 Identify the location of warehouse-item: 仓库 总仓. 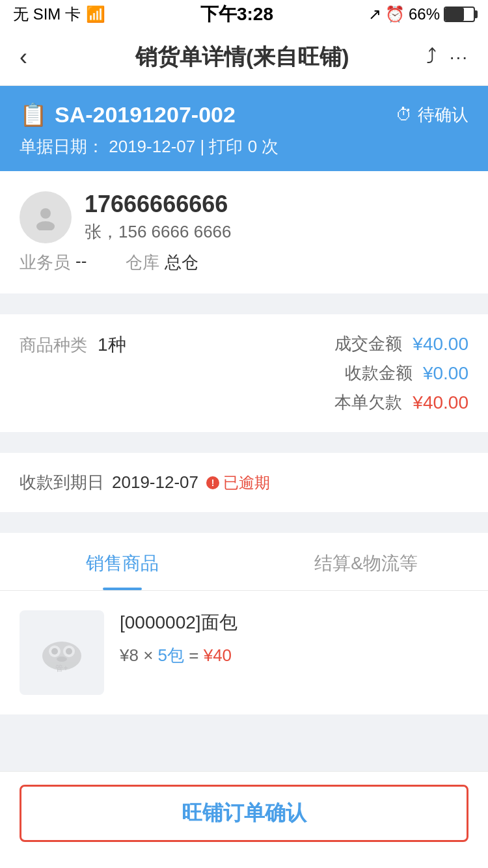
(162, 263).